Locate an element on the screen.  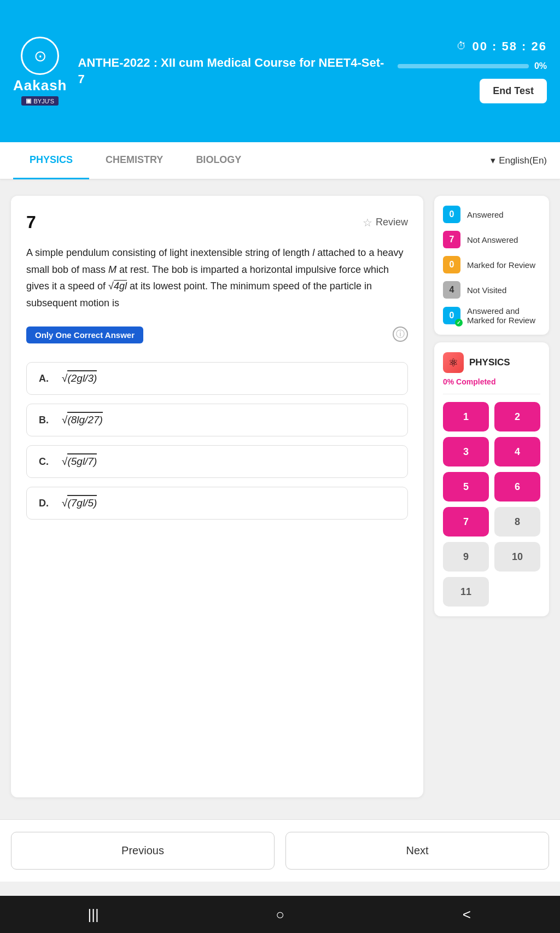
logo-circle: ⊙ is located at coordinates (40, 56).